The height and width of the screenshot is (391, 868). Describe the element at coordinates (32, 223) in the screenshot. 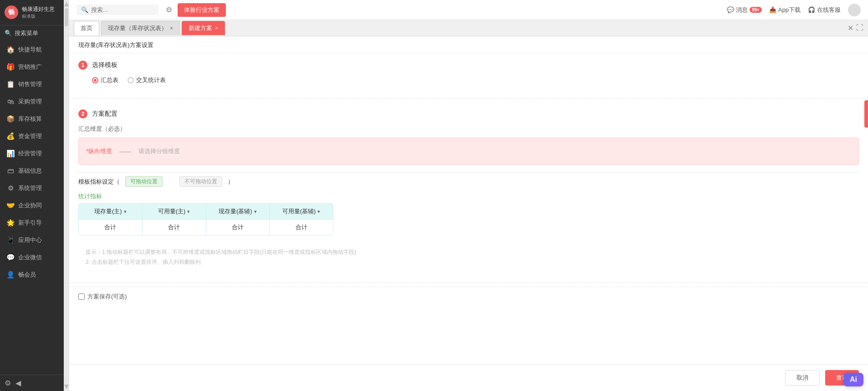

I see `sidebar-item-new-guide: 🌟 新手引导` at that location.